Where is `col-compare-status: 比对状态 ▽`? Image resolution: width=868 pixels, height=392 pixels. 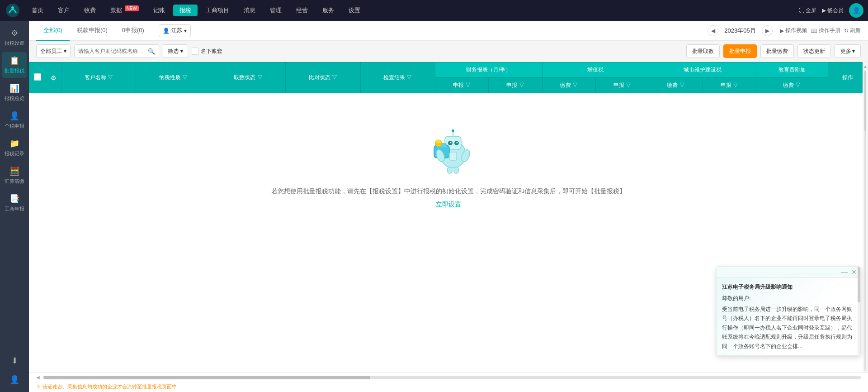 col-compare-status: 比对状态 ▽ is located at coordinates (323, 78).